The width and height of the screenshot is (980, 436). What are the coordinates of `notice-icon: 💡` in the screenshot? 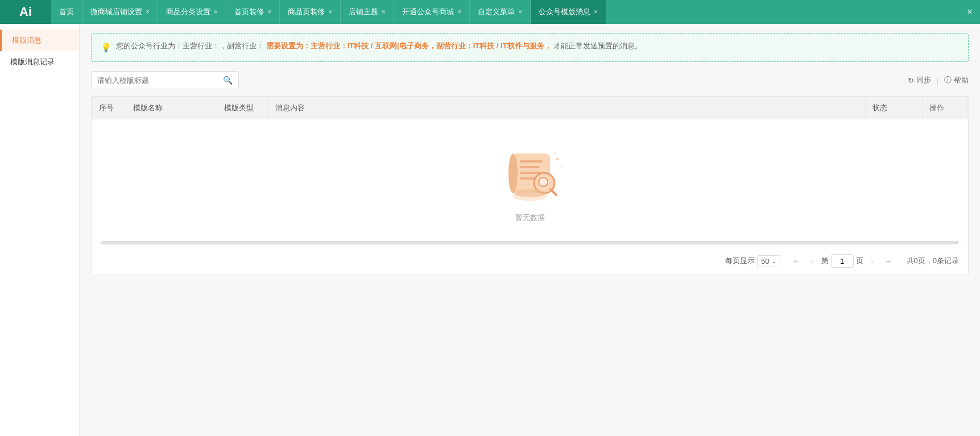 It's located at (106, 48).